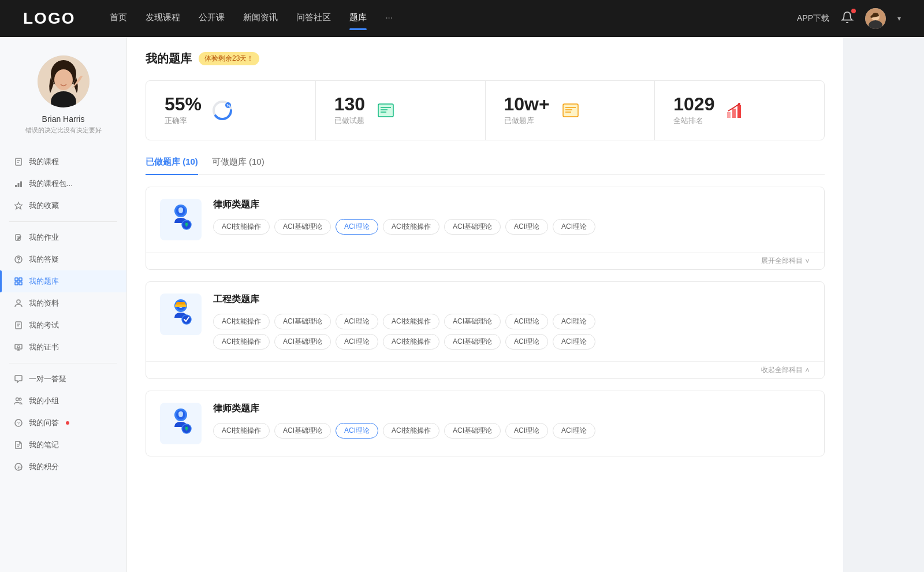  I want to click on tag-1r-5: ACI理论, so click(527, 342).